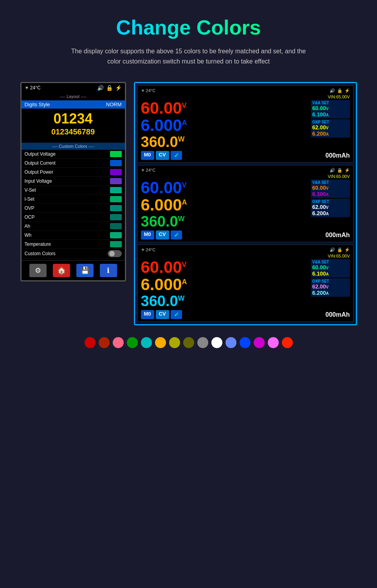  I want to click on list-item: Ah, so click(73, 227).